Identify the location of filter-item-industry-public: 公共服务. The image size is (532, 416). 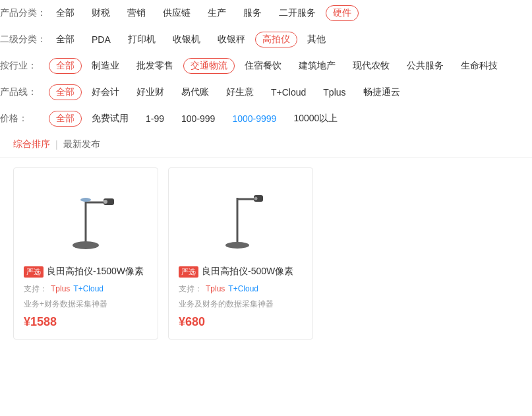
(425, 66).